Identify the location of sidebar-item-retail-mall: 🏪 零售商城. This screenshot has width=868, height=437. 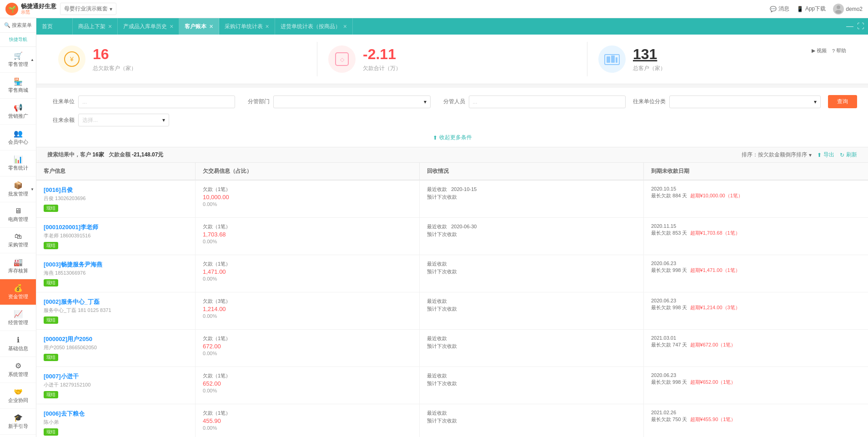
(18, 85).